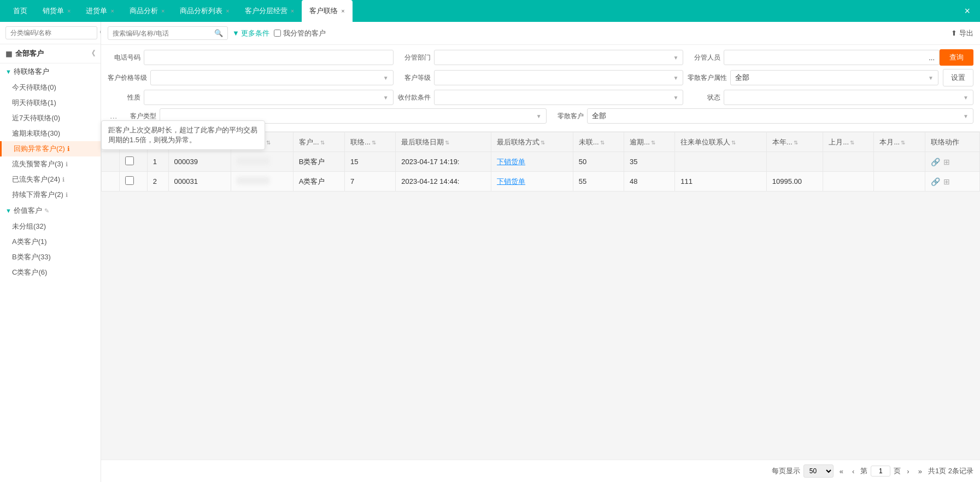 This screenshot has height=482, width=980. What do you see at coordinates (50, 72) in the screenshot?
I see `sidebar-group-pending: ▼ 待联络客户` at bounding box center [50, 72].